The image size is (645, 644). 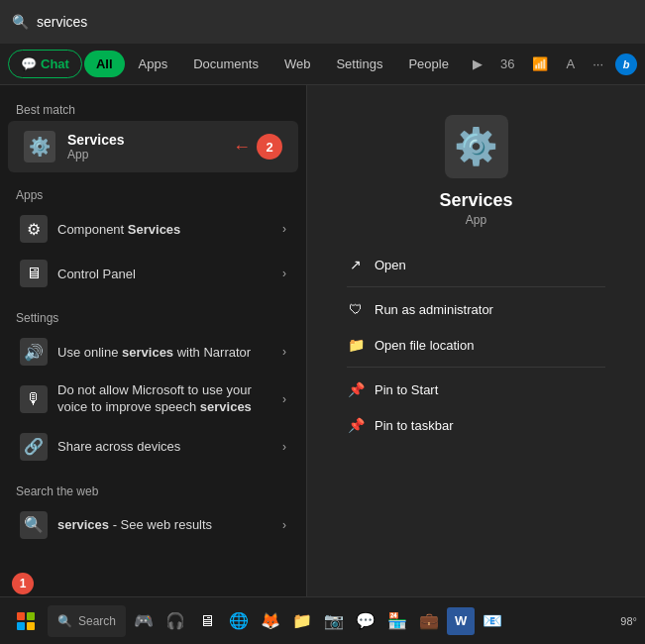 What do you see at coordinates (323, 22) in the screenshot?
I see `search-bar: 🔍` at bounding box center [323, 22].